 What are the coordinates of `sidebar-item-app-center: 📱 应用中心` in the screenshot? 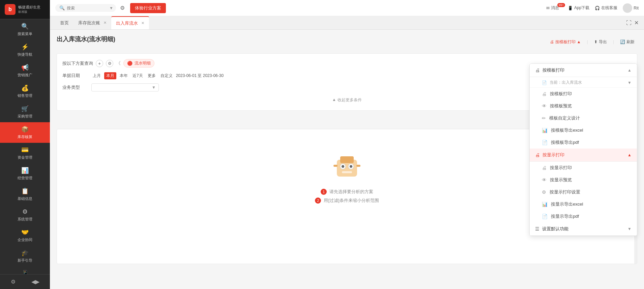 It's located at (25, 270).